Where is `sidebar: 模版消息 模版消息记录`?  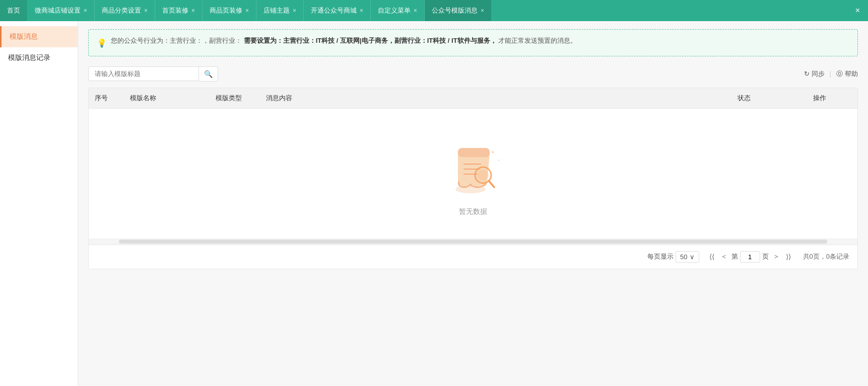 sidebar: 模版消息 模版消息记录 is located at coordinates (39, 203).